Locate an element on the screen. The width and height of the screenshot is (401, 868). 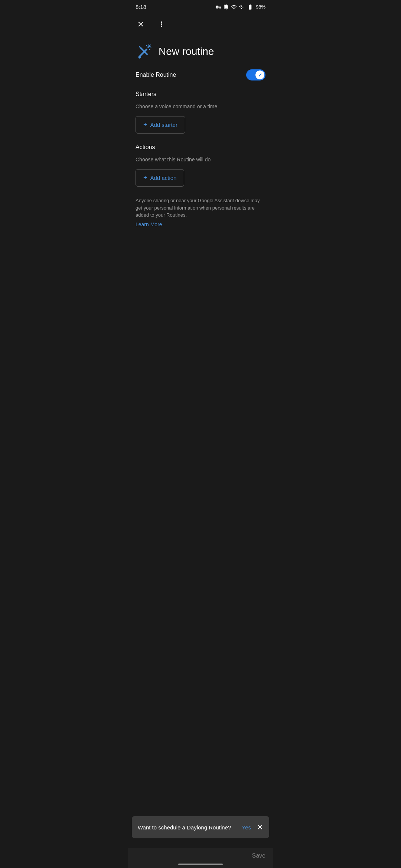
battery-icon is located at coordinates (250, 7).